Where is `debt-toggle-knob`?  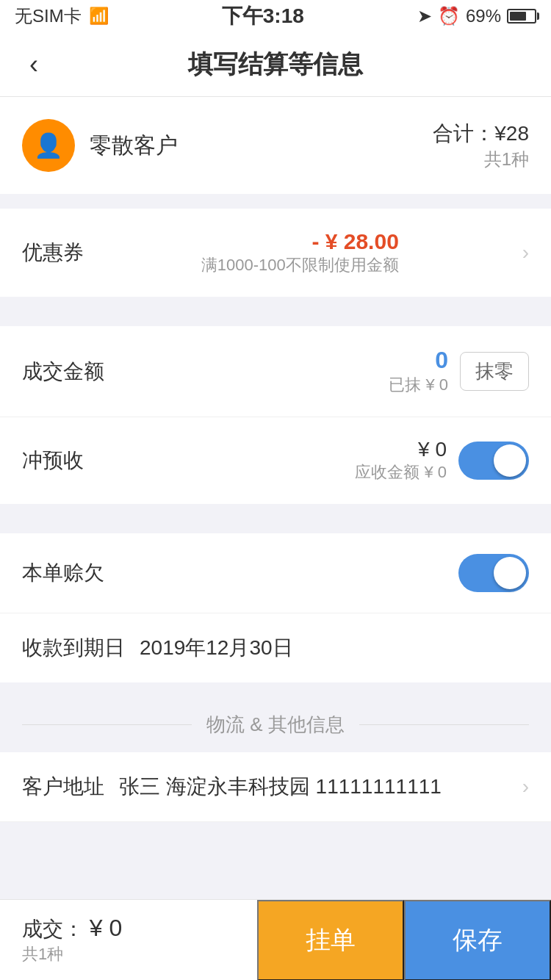
debt-toggle-knob is located at coordinates (510, 573).